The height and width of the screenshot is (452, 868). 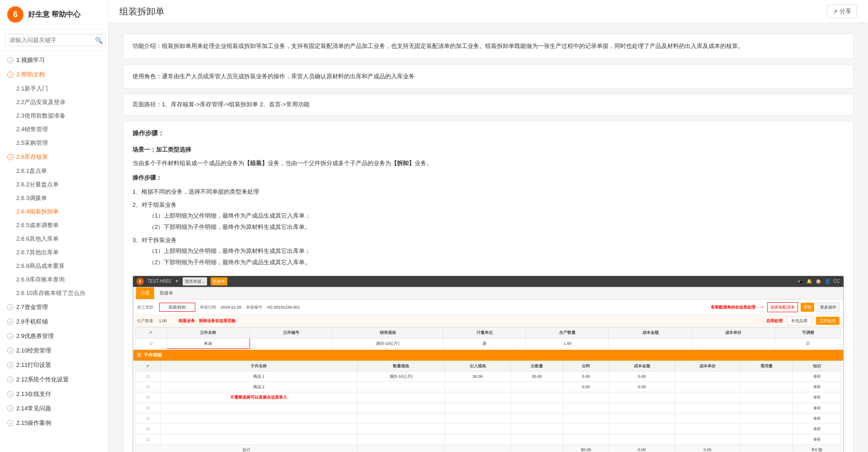 What do you see at coordinates (148, 429) in the screenshot?
I see `bcell-6-check: □` at bounding box center [148, 429].